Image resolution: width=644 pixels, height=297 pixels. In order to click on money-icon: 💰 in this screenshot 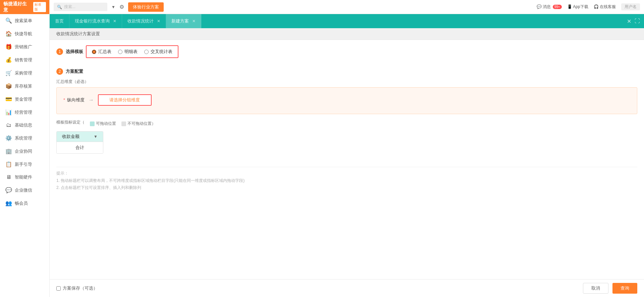, I will do `click(9, 60)`.